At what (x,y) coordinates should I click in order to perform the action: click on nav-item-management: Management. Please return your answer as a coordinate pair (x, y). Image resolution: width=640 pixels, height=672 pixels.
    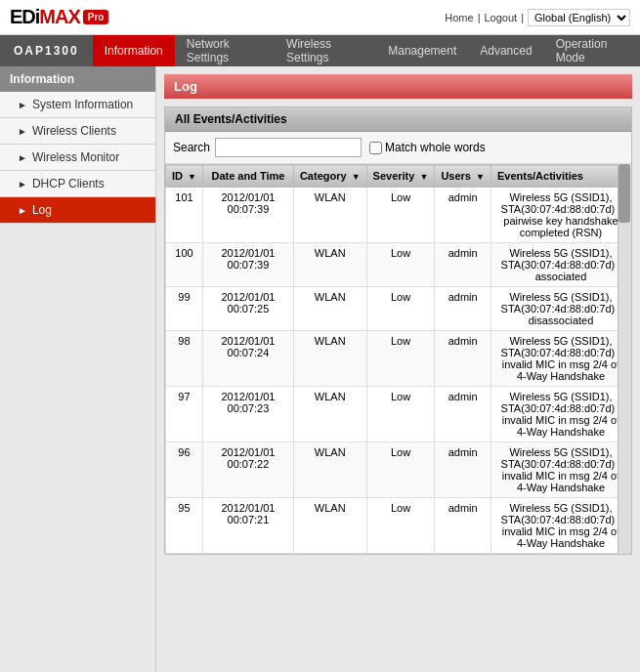
    Looking at the image, I should click on (422, 51).